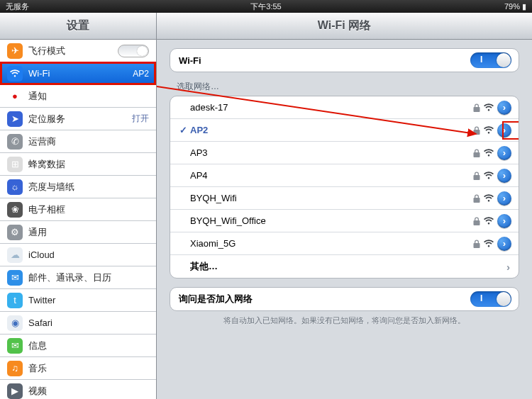 The width and height of the screenshot is (532, 399). What do you see at coordinates (78, 300) in the screenshot?
I see `sidebar-item-Twitter: tTwitter` at bounding box center [78, 300].